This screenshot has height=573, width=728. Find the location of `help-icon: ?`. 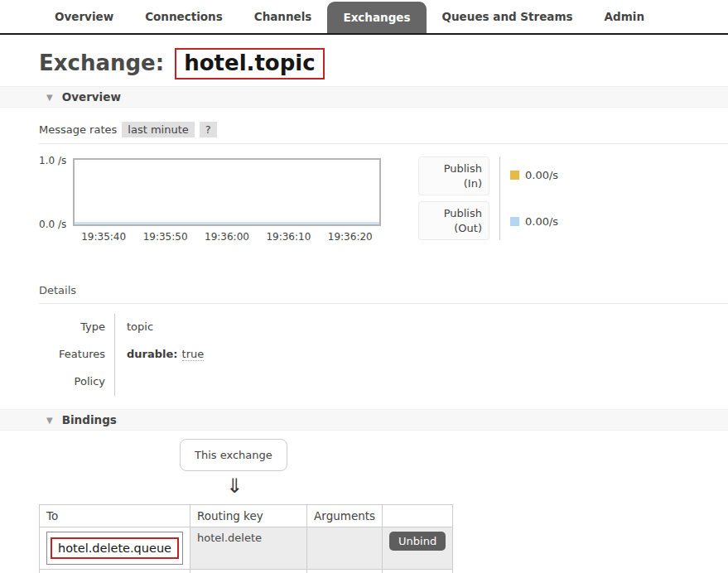

help-icon: ? is located at coordinates (209, 129).